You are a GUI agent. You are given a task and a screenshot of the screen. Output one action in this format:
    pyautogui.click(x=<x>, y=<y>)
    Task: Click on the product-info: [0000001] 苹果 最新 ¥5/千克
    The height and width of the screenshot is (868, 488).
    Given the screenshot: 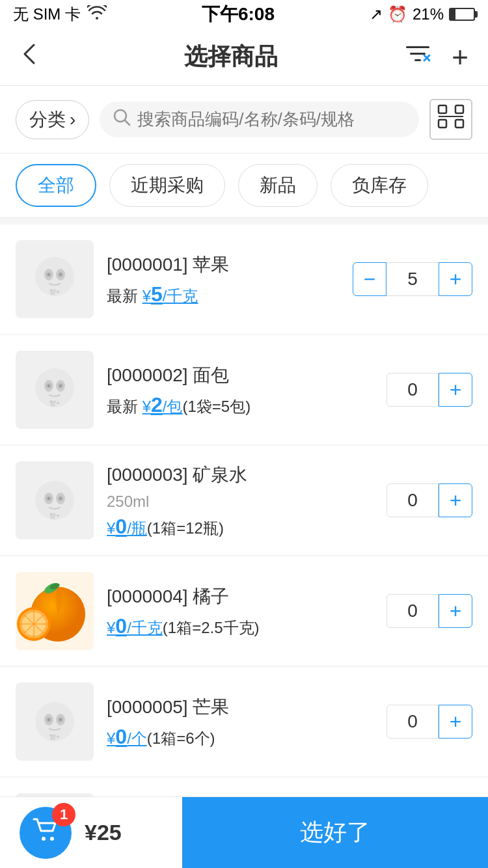 What is the action you would take?
    pyautogui.click(x=223, y=280)
    